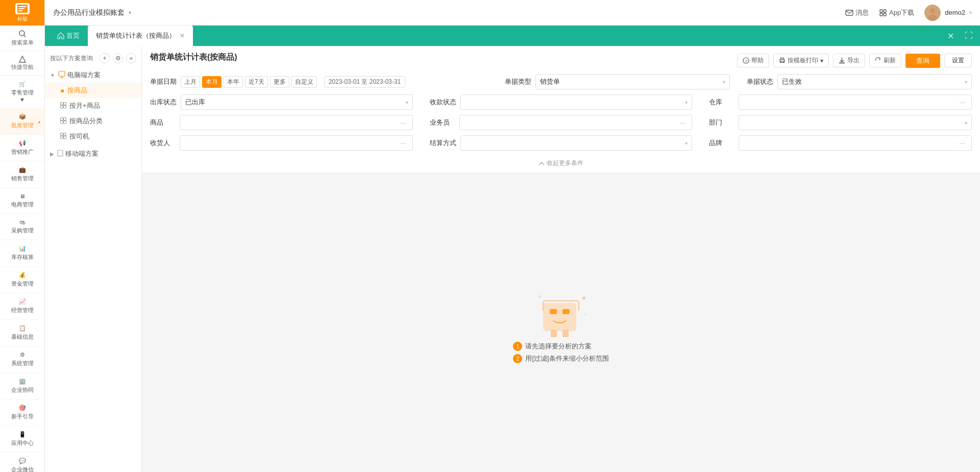 This screenshot has width=980, height=472. Describe the element at coordinates (822, 61) in the screenshot. I see `print-dropdown-icon: ▾` at that location.